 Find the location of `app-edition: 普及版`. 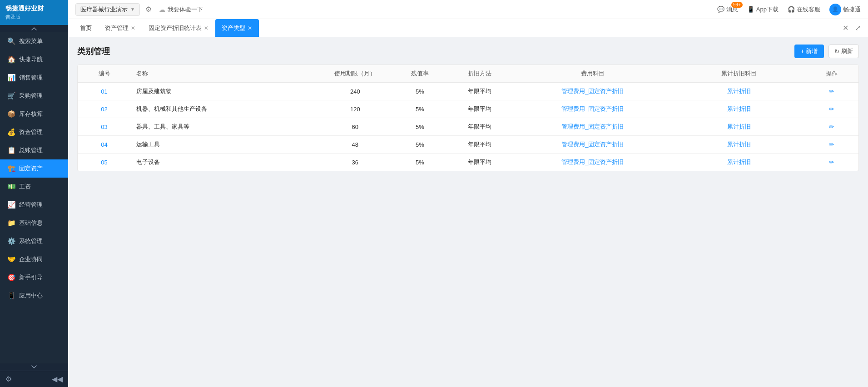

app-edition: 普及版 is located at coordinates (34, 17).